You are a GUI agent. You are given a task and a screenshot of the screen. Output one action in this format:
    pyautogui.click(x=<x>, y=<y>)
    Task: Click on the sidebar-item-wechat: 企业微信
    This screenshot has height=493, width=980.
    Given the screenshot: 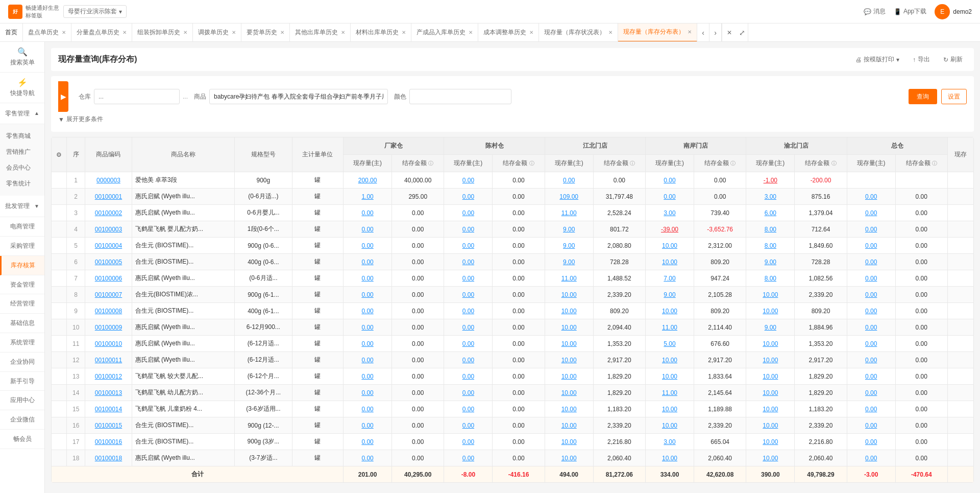 What is the action you would take?
    pyautogui.click(x=22, y=420)
    